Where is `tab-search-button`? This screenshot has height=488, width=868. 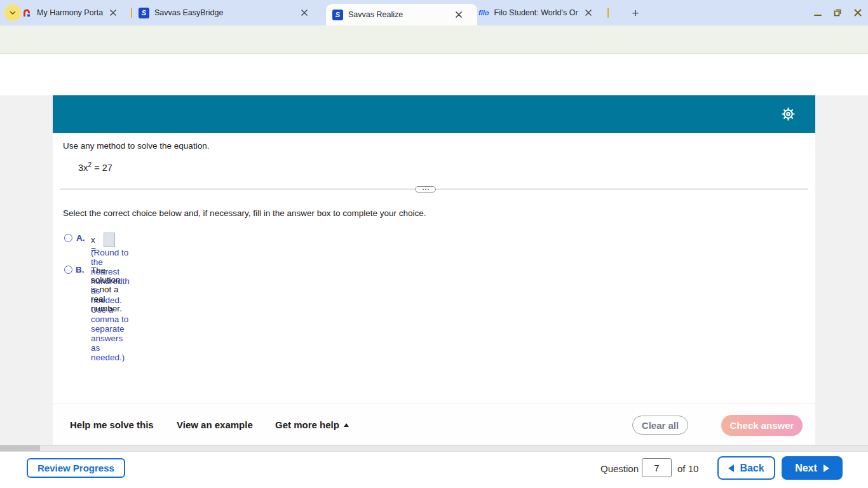
tab-search-button is located at coordinates (13, 13).